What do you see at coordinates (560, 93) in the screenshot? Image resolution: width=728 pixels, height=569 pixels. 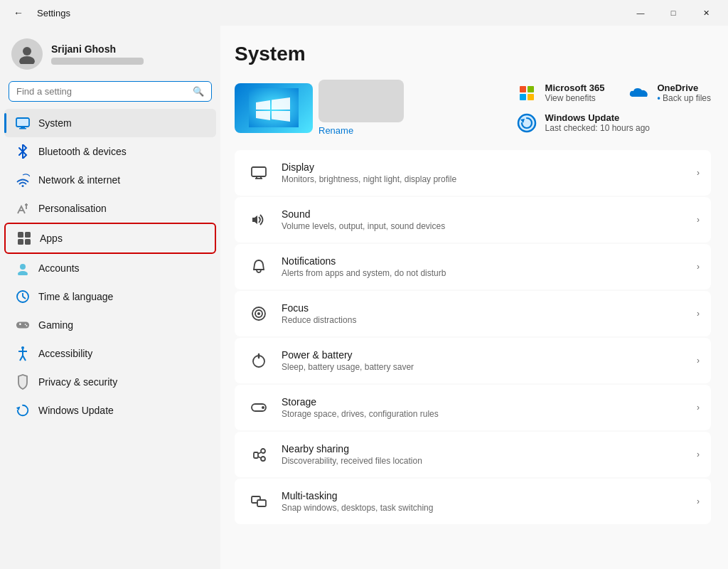 I see `service-ms365: Microsoft 365 View benefits` at bounding box center [560, 93].